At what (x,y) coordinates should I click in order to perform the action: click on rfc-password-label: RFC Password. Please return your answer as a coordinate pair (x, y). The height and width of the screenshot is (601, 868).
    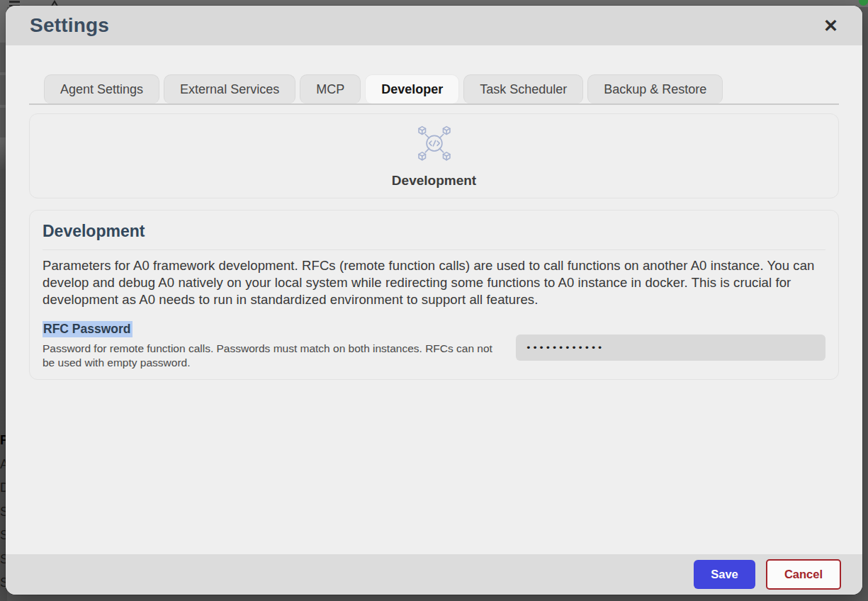
    Looking at the image, I should click on (88, 329).